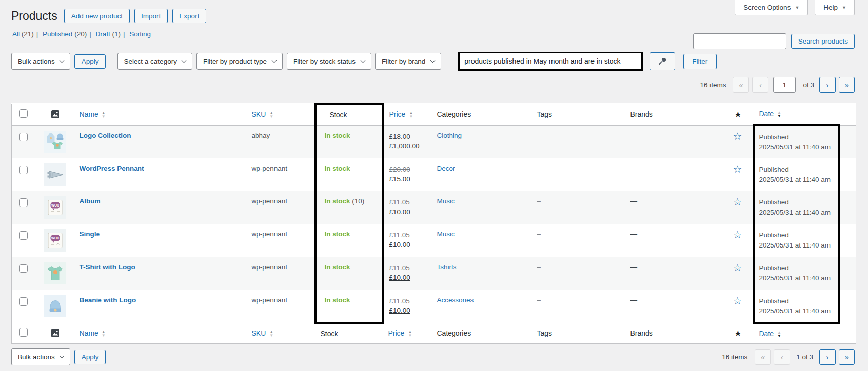  What do you see at coordinates (240, 61) in the screenshot?
I see `product-type-filter-select: Filter by product type` at bounding box center [240, 61].